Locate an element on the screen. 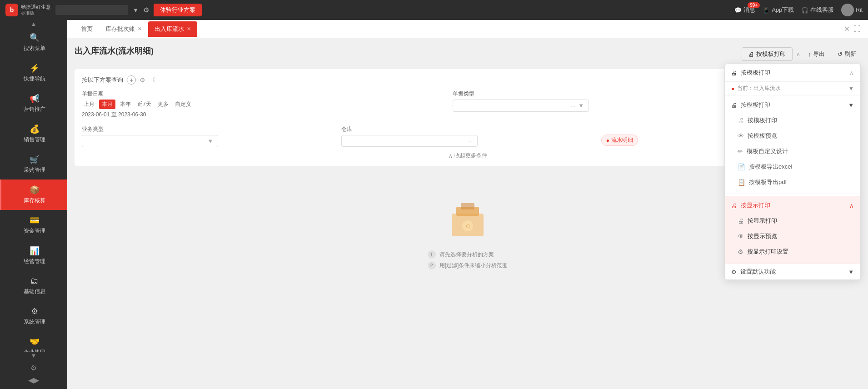 The height and width of the screenshot is (389, 868). online-service-button: 🎧 在线客服 is located at coordinates (818, 10).